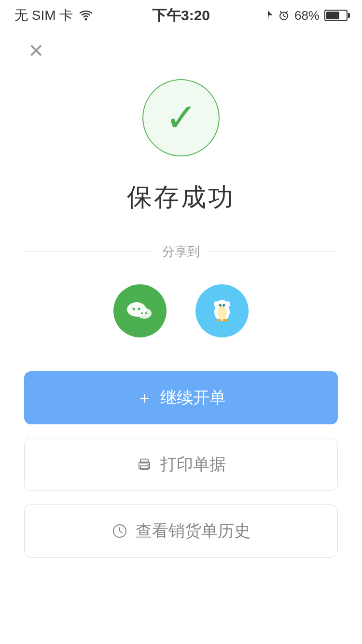 Image resolution: width=362 pixels, height=644 pixels. What do you see at coordinates (336, 15) in the screenshot?
I see `battery-icon` at bounding box center [336, 15].